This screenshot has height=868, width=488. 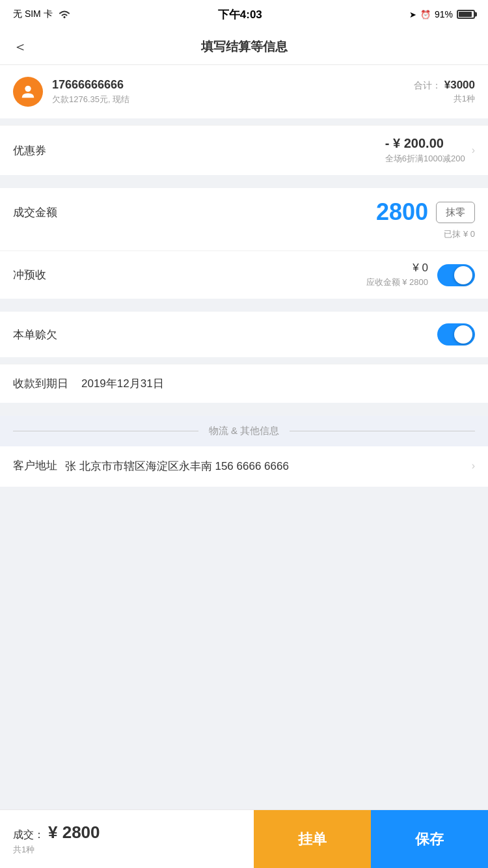 I want to click on coupon-right: - ¥ 200.00 全场6折满1000减200 ›, so click(x=430, y=150).